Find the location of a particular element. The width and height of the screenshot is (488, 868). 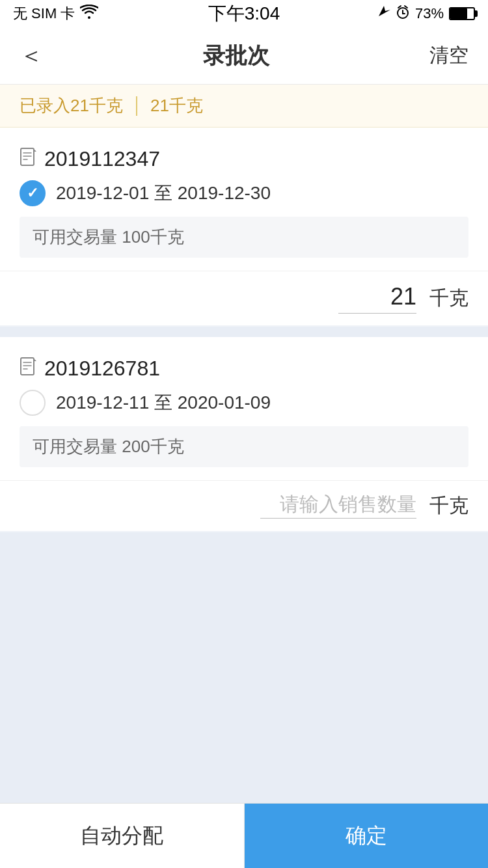

batch-date-1: 2019-12-01 至 2019-12-30 is located at coordinates (163, 193).